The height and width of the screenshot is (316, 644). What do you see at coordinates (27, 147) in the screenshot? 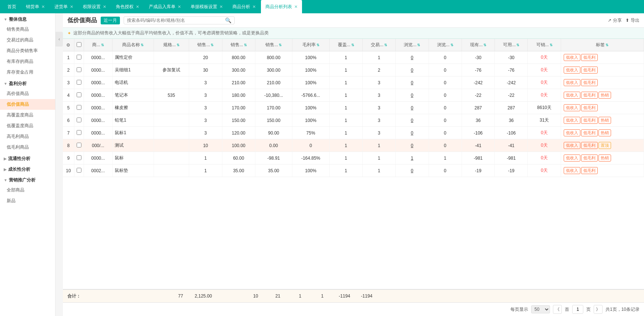
I see `sidebar-item-low-margin: 低毛利商品` at bounding box center [27, 147].